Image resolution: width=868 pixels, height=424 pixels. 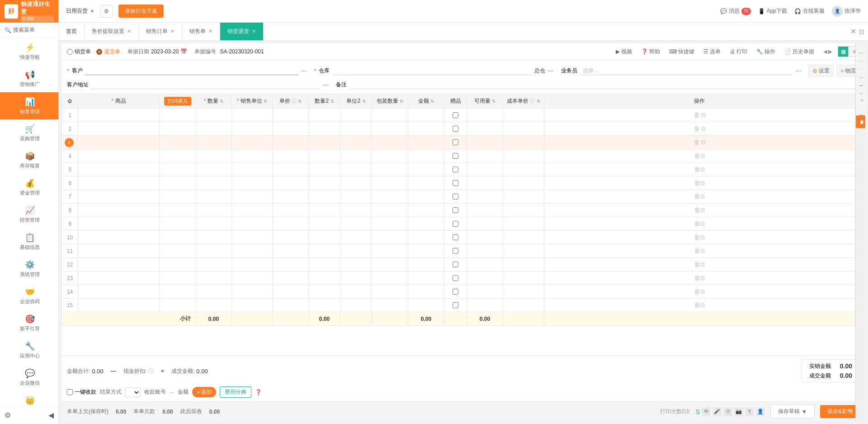 I want to click on sidebar-item-sales: 📊 销售管理, so click(x=29, y=106).